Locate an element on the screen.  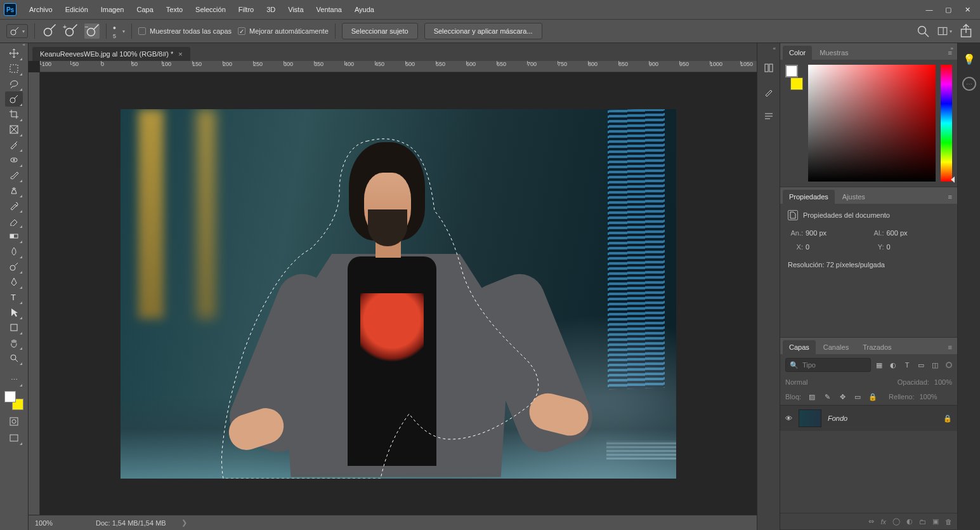
pen-tool is located at coordinates (14, 282).